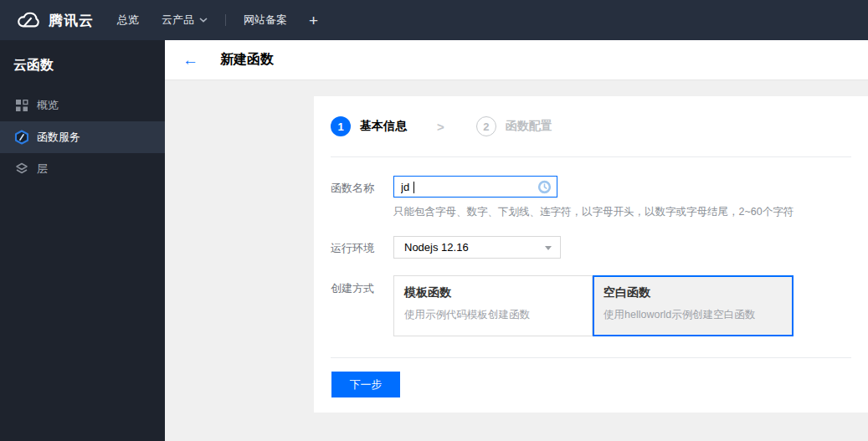 This screenshot has height=441, width=868. What do you see at coordinates (591, 248) in the screenshot?
I see `runtime-row: 运行环境 Nodejs 12.16` at bounding box center [591, 248].